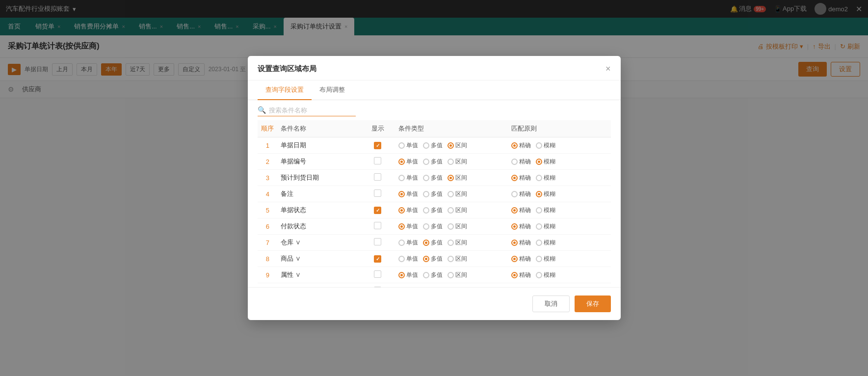 The width and height of the screenshot is (868, 376). What do you see at coordinates (408, 194) in the screenshot?
I see `type-radio-4-0: 单值` at bounding box center [408, 194].